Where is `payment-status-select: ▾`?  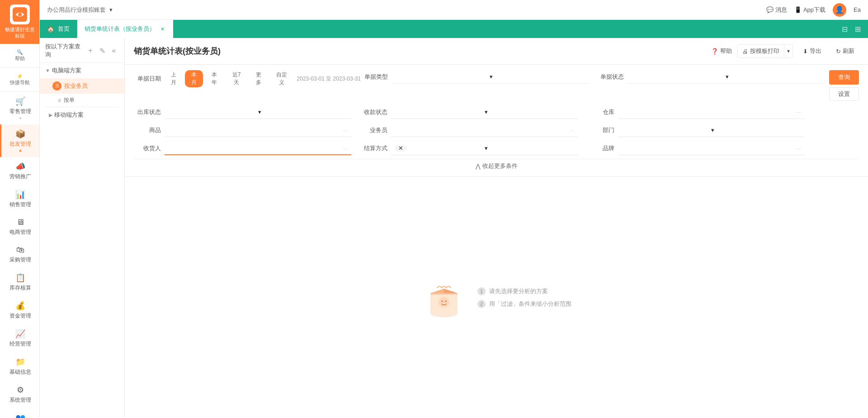 payment-status-select: ▾ is located at coordinates (485, 112).